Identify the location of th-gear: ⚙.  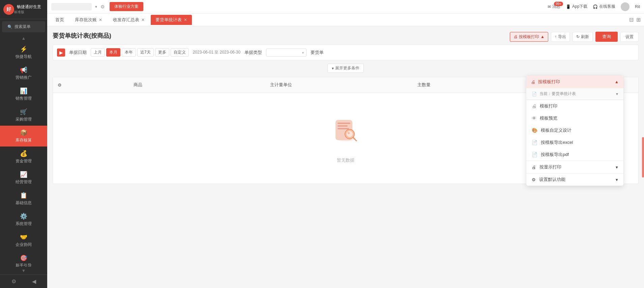
(60, 85).